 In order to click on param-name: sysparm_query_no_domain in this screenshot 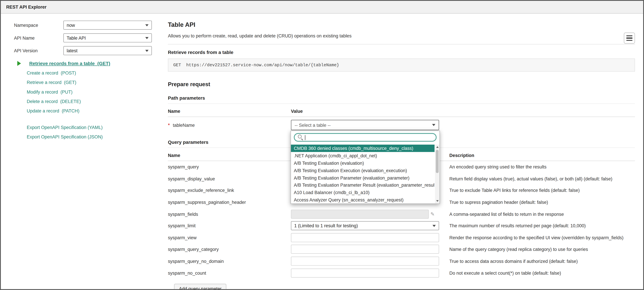, I will do `click(230, 261)`.